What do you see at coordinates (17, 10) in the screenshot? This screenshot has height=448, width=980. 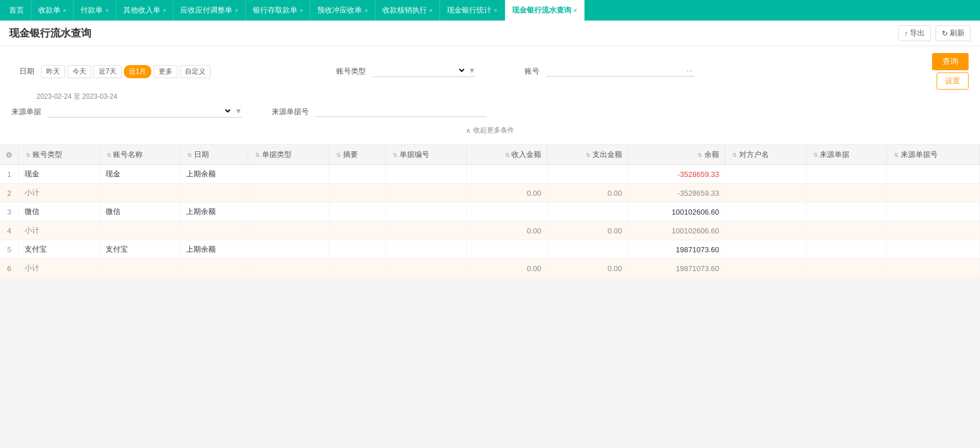 I see `nav-home: 首页` at bounding box center [17, 10].